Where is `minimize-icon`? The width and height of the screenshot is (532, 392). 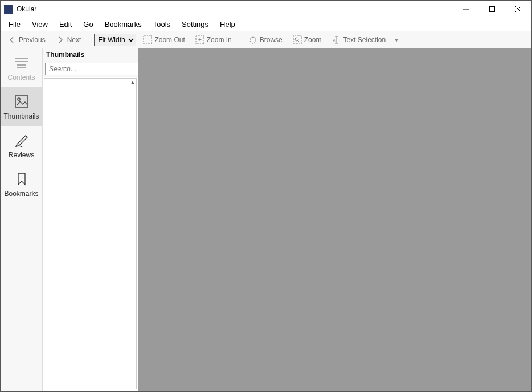 minimize-icon is located at coordinates (466, 9).